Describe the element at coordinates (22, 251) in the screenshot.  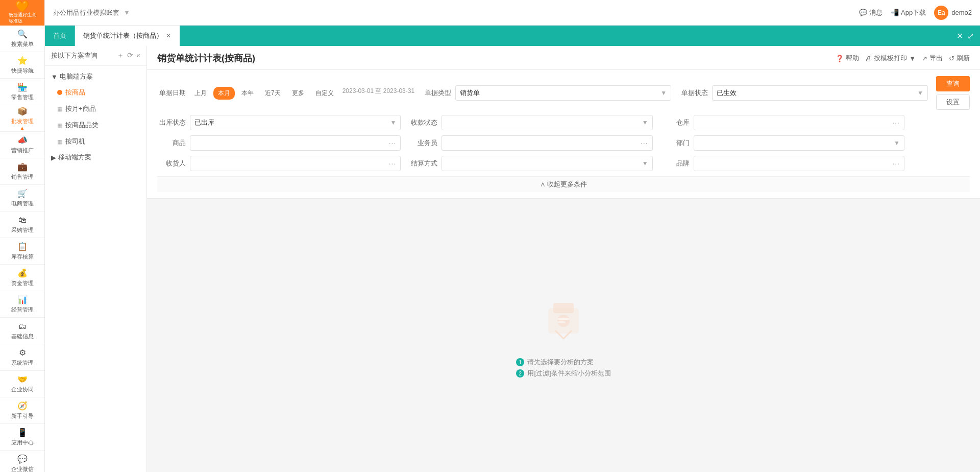
I see `sidebar-item-inventory: 📋 库存核算` at that location.